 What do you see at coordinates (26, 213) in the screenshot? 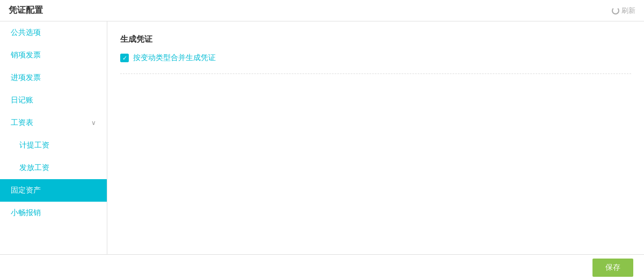
I see `sidebar-item-label: 小畅报销` at bounding box center [26, 213].